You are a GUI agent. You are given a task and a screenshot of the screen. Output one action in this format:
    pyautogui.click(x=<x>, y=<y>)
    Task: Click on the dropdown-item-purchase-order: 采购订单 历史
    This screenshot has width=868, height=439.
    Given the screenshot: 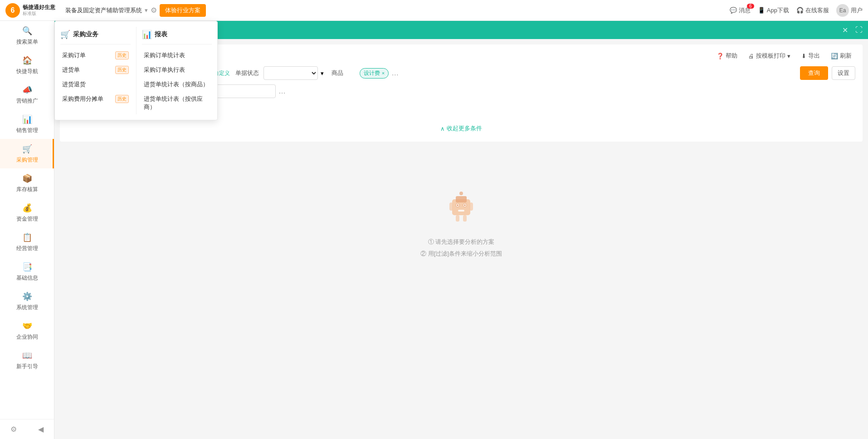 What is the action you would take?
    pyautogui.click(x=95, y=55)
    